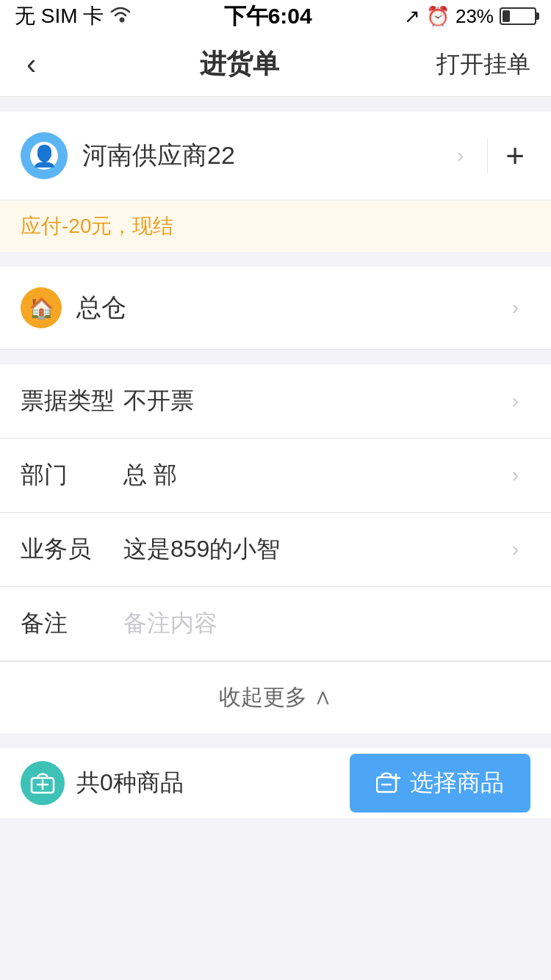  Describe the element at coordinates (276, 156) in the screenshot. I see `supplier-row: 👤 河南供应商22 › +` at that location.